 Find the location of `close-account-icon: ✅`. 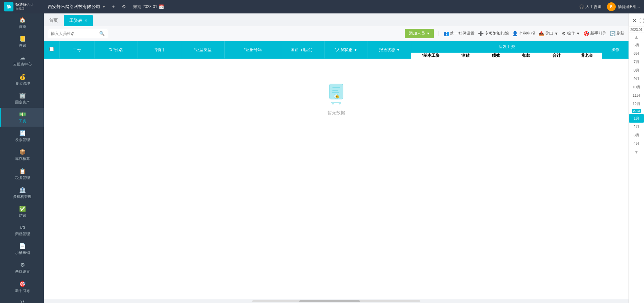

close-account-icon: ✅ is located at coordinates (23, 209).